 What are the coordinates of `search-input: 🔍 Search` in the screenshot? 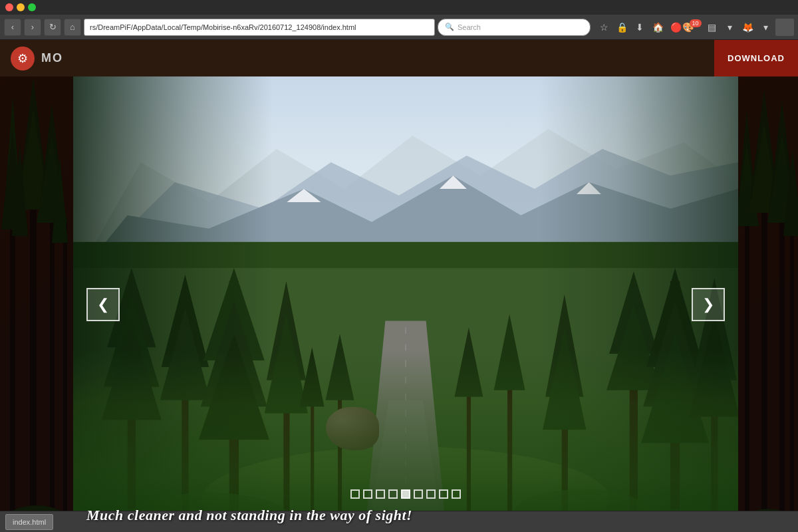 It's located at (514, 27).